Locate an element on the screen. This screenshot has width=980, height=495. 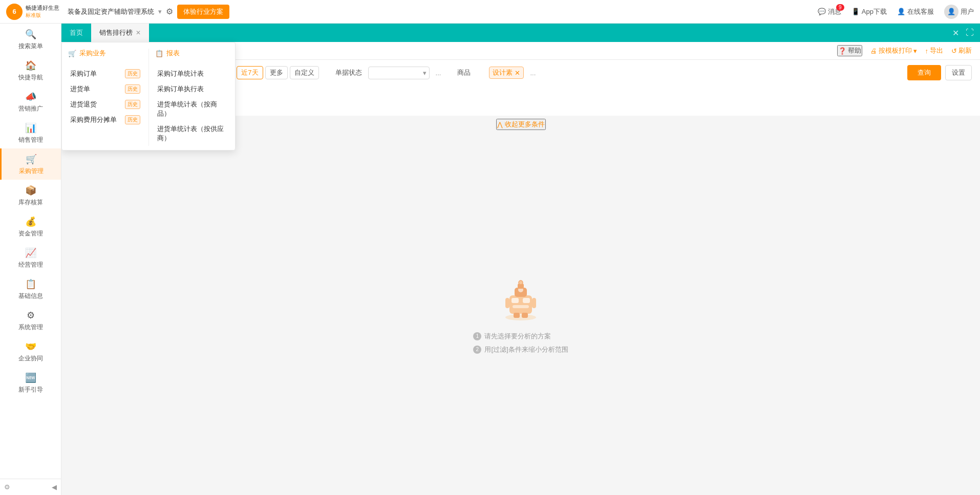
tab-close-icon: ✕ is located at coordinates (138, 33).